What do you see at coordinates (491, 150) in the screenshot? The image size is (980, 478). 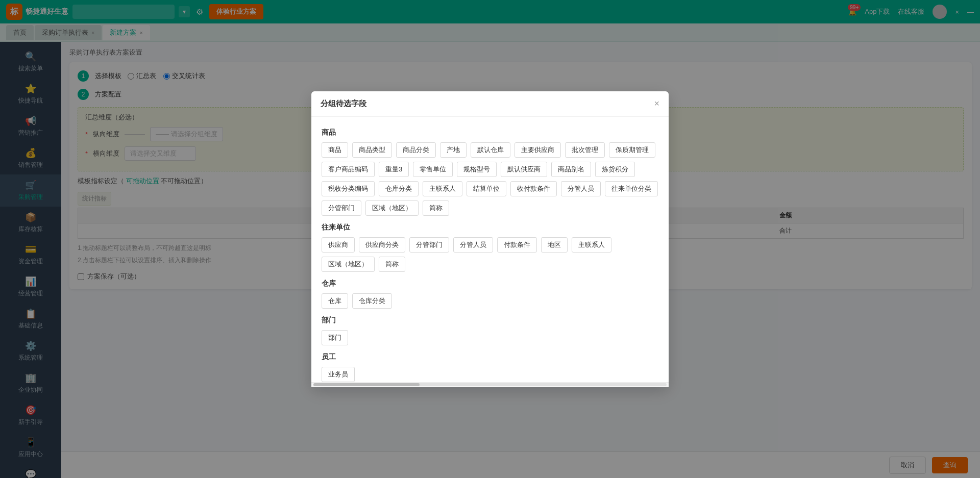 I see `field-tag: 默认仓库` at bounding box center [491, 150].